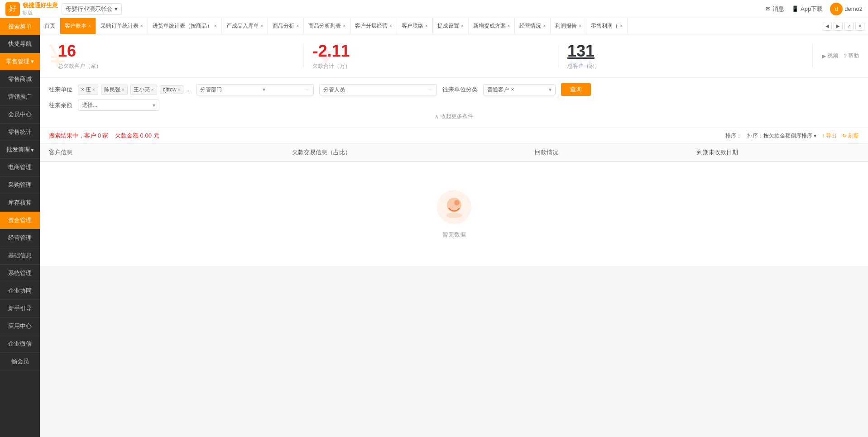 Image resolution: width=868 pixels, height=437 pixels. I want to click on tab-profit-report-label: 利润报告, so click(566, 26).